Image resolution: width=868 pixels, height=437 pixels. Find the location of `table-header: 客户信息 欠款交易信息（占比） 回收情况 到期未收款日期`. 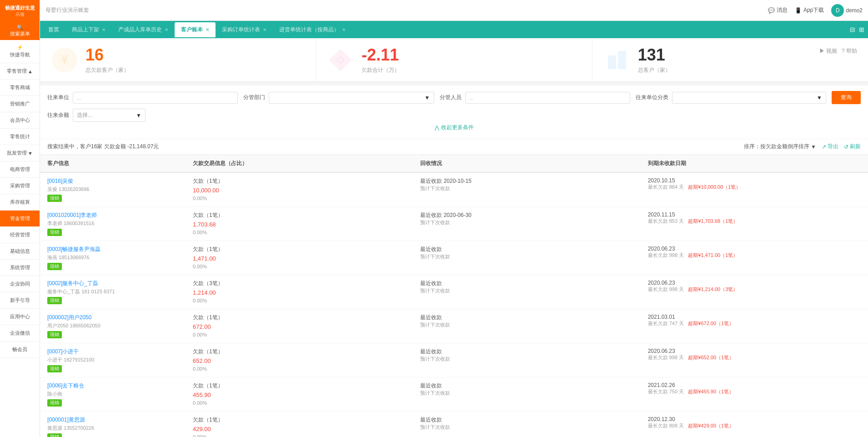

table-header: 客户信息 欠款交易信息（占比） 回收情况 到期未收款日期 is located at coordinates (454, 164).